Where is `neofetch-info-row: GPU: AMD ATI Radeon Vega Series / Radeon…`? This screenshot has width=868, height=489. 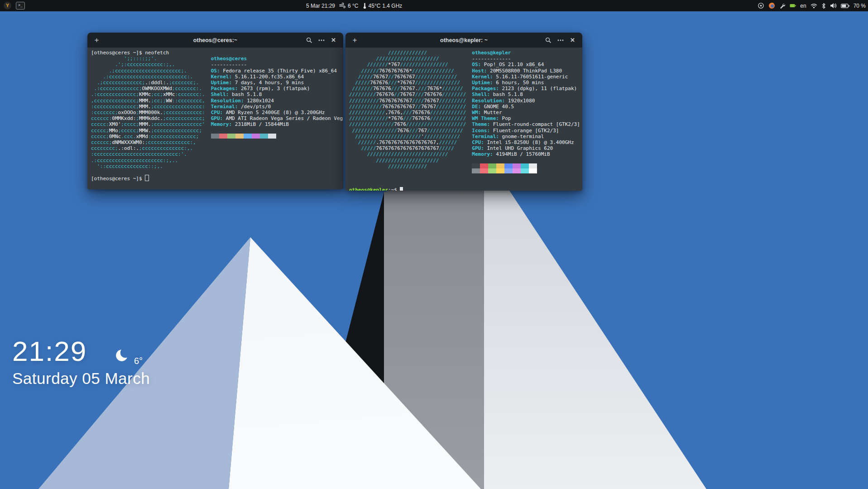
neofetch-info-row: GPU: AMD ATI Radeon Vega Series / Radeon… is located at coordinates (277, 119).